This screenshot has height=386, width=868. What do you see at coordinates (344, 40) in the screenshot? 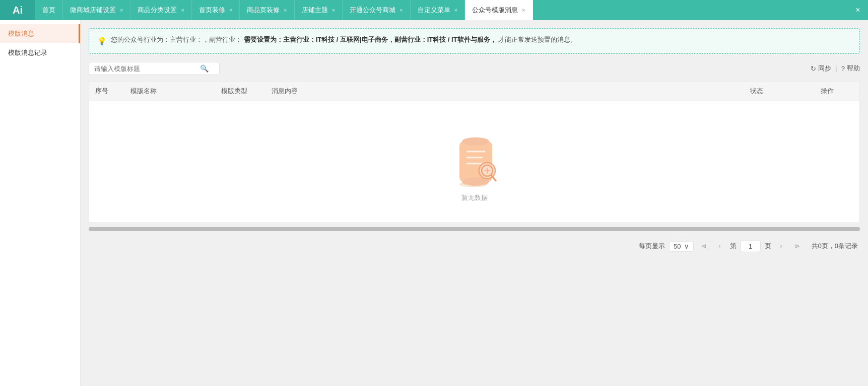
I see `notice-text: 您的公众号行业为：主营行业：，副营行业： 需要设置为：主营行业：IT科技 / 互…` at bounding box center [344, 40].